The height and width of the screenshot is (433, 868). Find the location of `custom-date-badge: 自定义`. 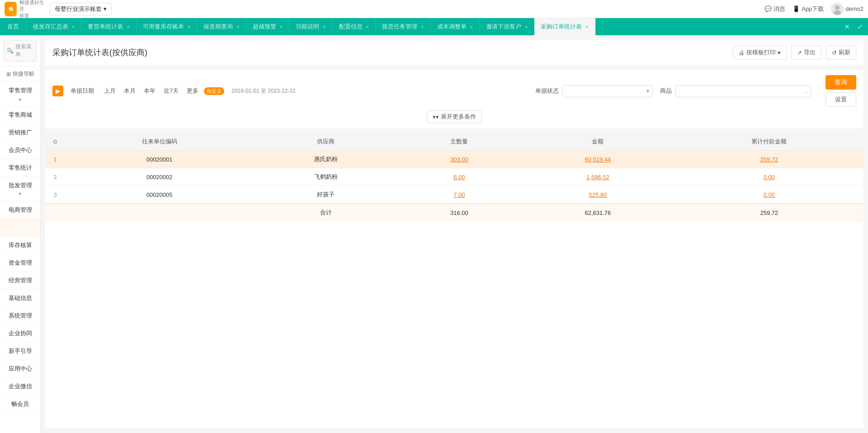

custom-date-badge: 自定义 is located at coordinates (214, 91).